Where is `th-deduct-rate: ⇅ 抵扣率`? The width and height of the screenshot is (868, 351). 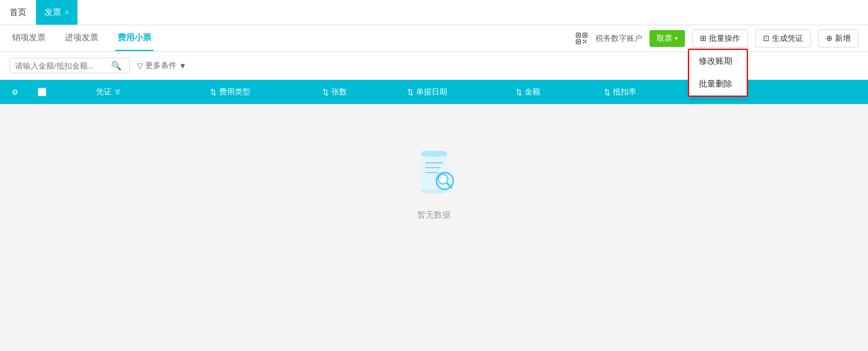 th-deduct-rate: ⇅ 抵扣率 is located at coordinates (620, 92).